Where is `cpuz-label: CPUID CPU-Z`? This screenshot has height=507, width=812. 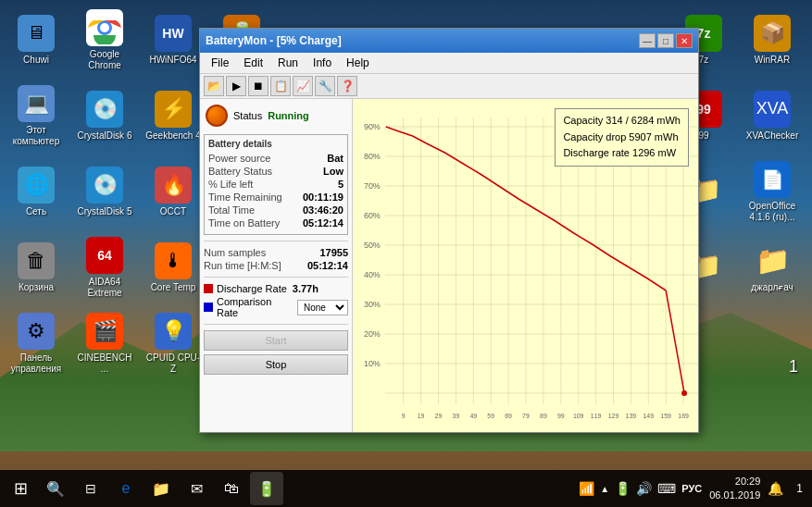
cpuz-label: CPUID CPU-Z is located at coordinates (173, 364).